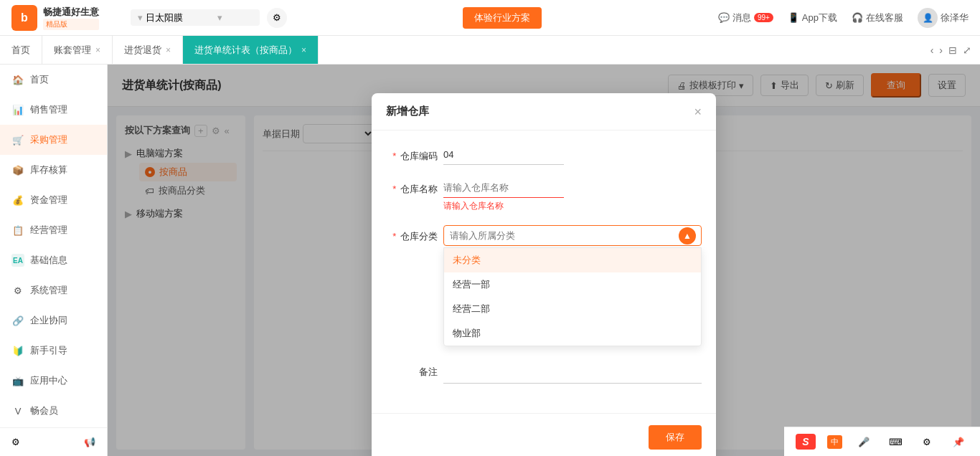  I want to click on logo-icon: b, so click(24, 18).